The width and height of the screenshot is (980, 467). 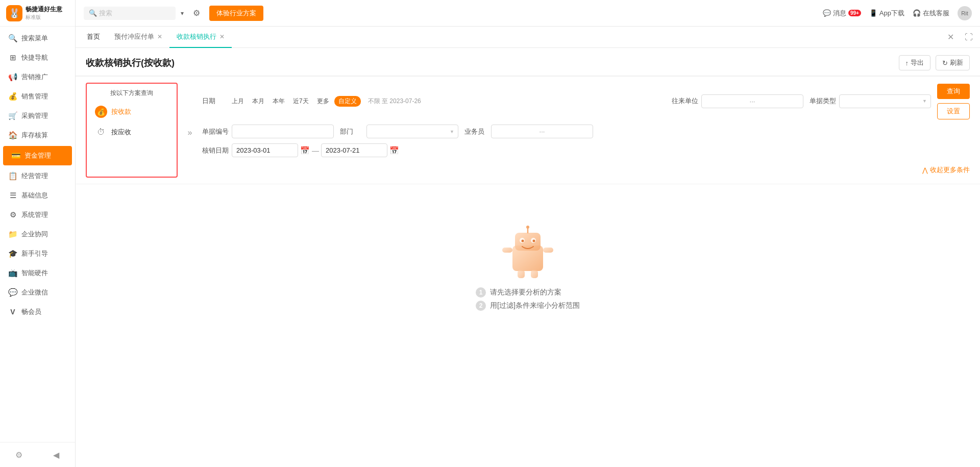 What do you see at coordinates (215, 132) in the screenshot?
I see `doc-no-label: 单据编号` at bounding box center [215, 132].